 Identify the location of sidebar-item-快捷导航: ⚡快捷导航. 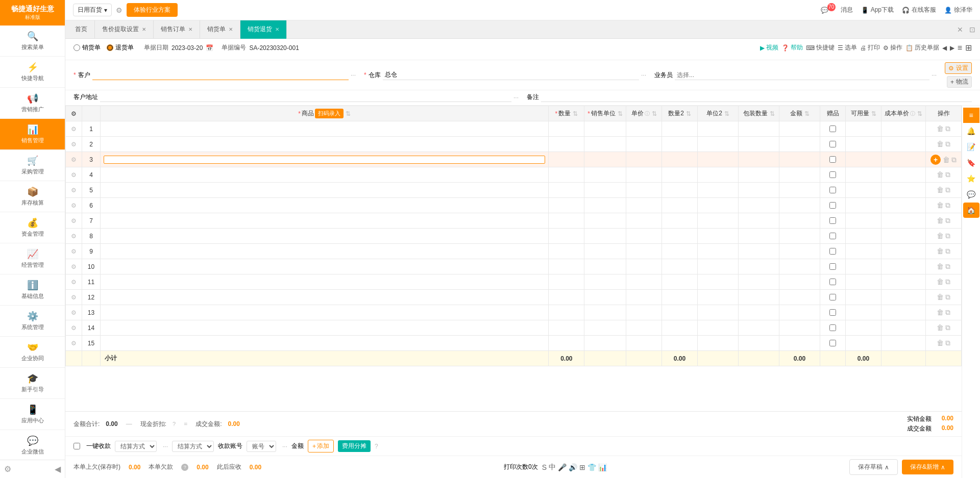
(33, 72).